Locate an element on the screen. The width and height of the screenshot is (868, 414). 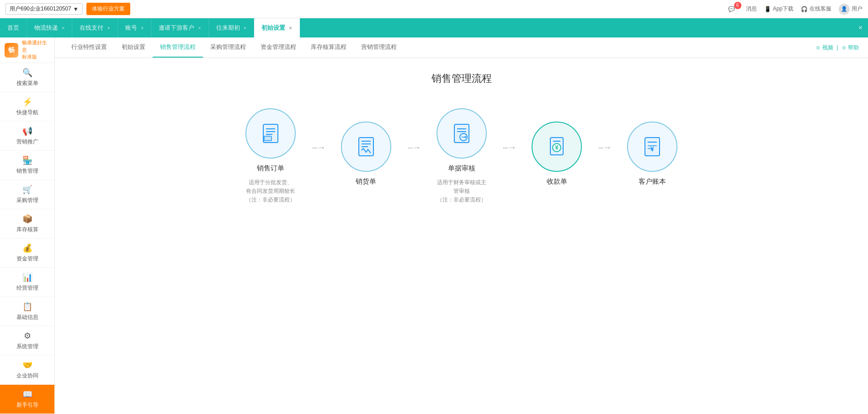
newbie-icon: 📖 is located at coordinates (27, 394).